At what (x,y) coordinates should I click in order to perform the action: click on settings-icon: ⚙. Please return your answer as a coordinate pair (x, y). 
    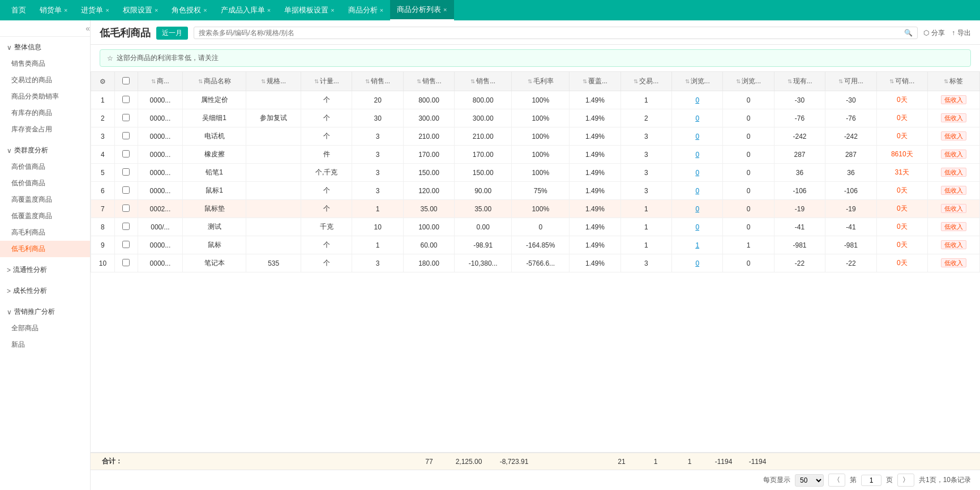
    Looking at the image, I should click on (103, 82).